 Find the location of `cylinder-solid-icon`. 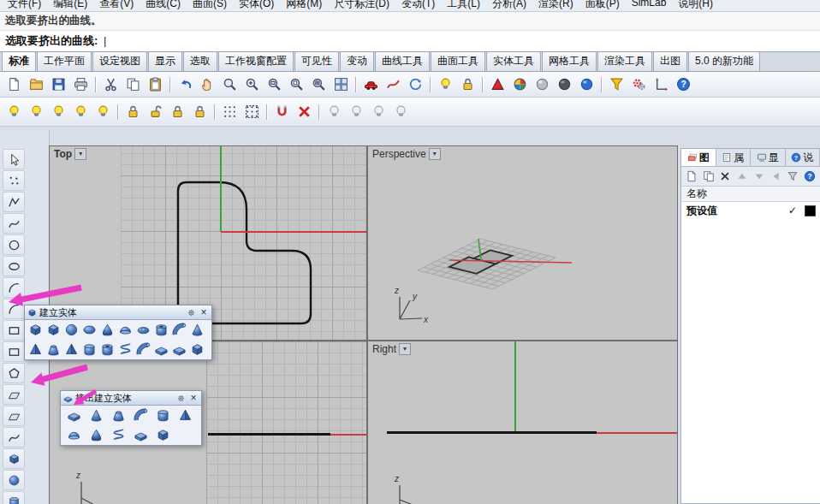

cylinder-solid-icon is located at coordinates (14, 498).